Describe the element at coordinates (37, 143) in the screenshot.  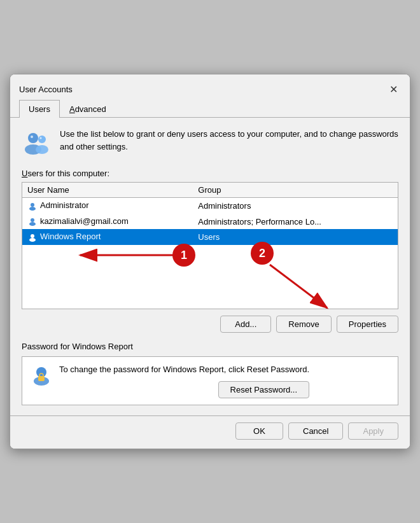
I see `users-icon` at that location.